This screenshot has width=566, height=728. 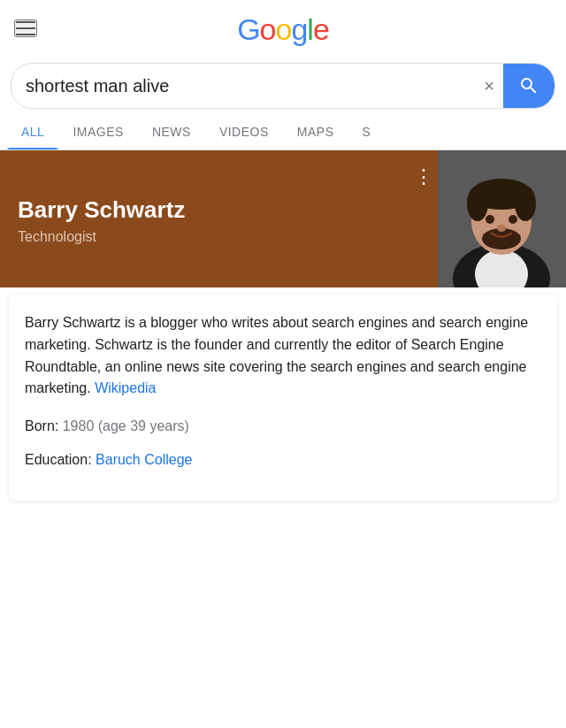 I want to click on knowledge-panel-image, so click(x=502, y=219).